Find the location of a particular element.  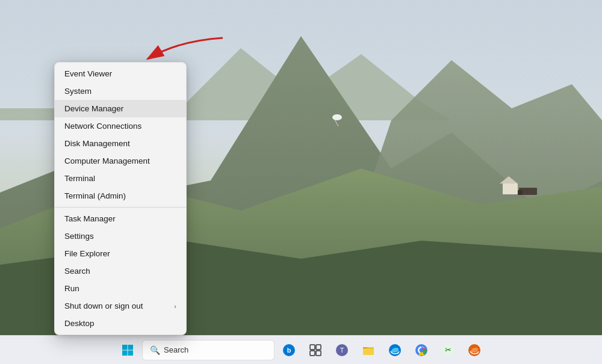

edge-button is located at coordinates (395, 350).